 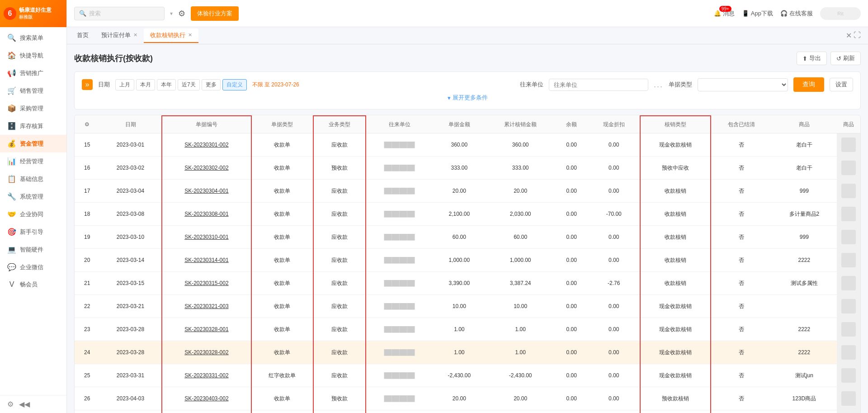 I want to click on filter-bar: » 日期 上月 本月 本年 近7天 更多 自定义 不限 至 2023-07-26…, so click(x=467, y=90).